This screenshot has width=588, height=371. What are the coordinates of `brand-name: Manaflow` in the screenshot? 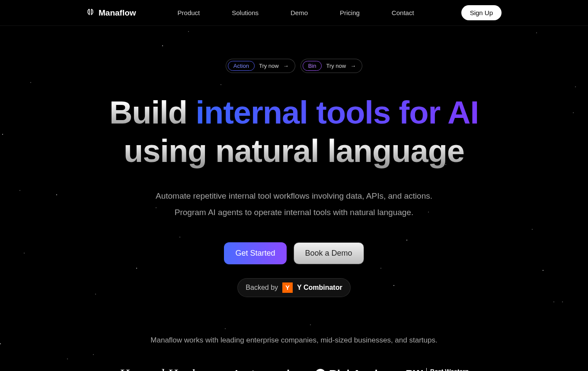 It's located at (118, 13).